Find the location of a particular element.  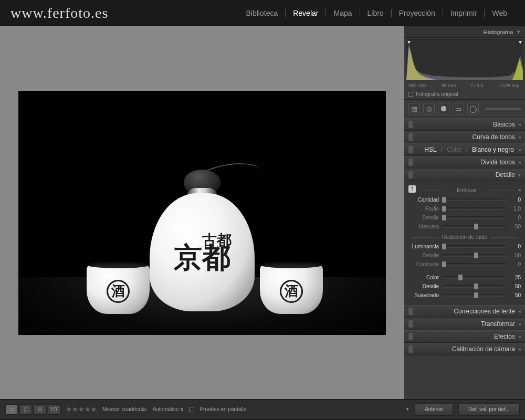

proof-checkbox is located at coordinates (192, 410).